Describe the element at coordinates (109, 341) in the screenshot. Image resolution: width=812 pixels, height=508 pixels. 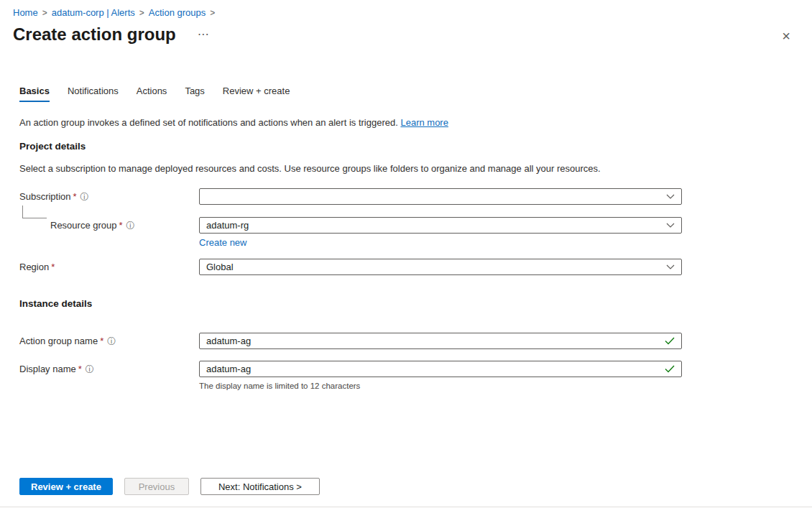
I see `action-group-name-label-group: Action group name*ⓘ` at that location.